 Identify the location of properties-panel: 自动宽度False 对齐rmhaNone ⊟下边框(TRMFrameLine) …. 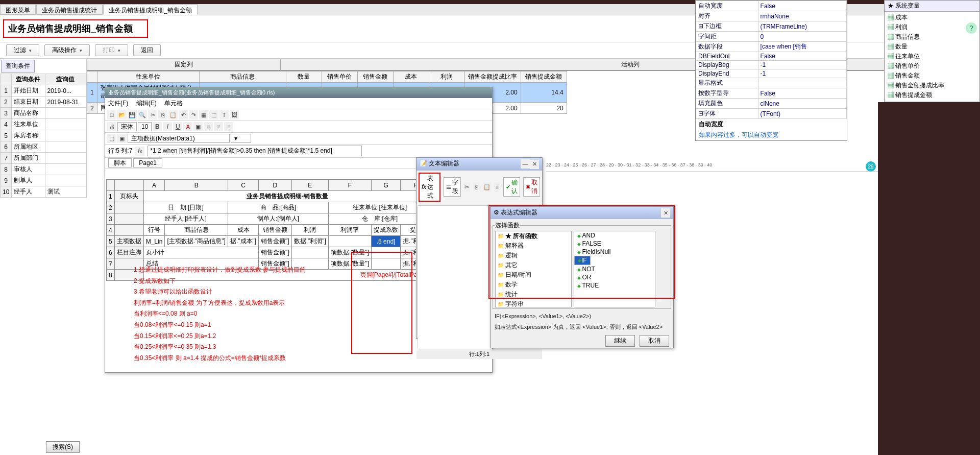
(771, 70).